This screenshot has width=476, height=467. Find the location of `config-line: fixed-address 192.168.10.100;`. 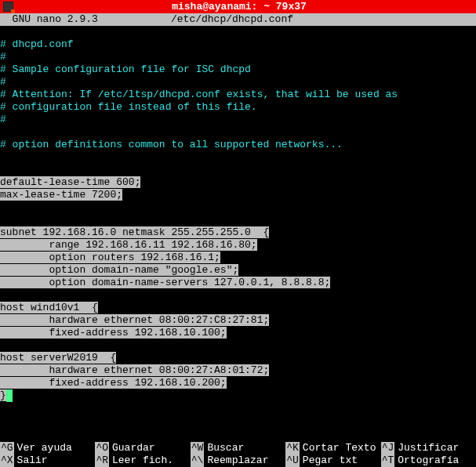

config-line: fixed-address 192.168.10.100; is located at coordinates (238, 333).